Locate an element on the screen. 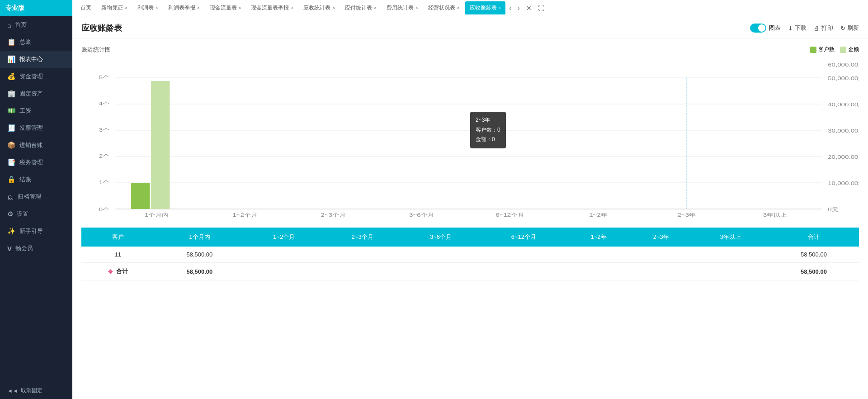 The height and width of the screenshot is (399, 868). total-label: ◈ 合计 is located at coordinates (118, 271).